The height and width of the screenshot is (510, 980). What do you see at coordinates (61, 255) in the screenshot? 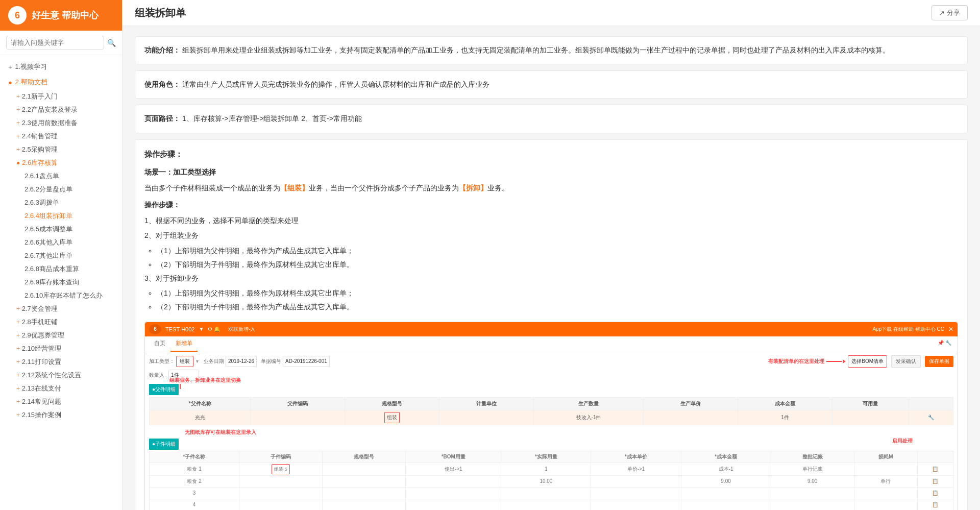
I see `sidebar: 6 好生意 帮助中心 🔍 + 1.视频学习 ● 2.帮助文档 + 2.1新手入门…` at bounding box center [61, 255].